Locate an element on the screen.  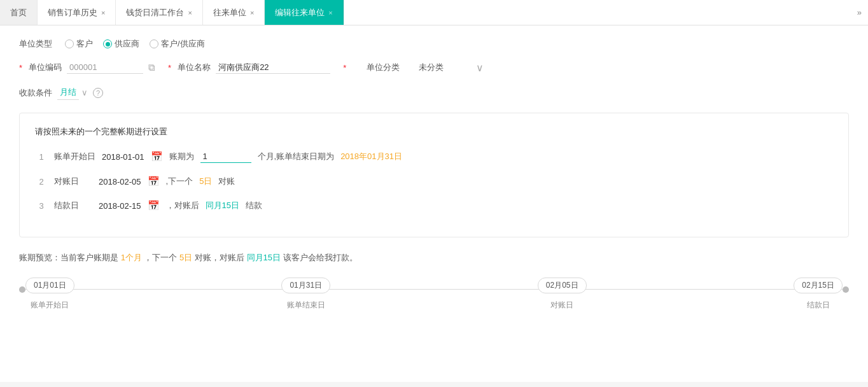
unit-classify-star: * is located at coordinates (345, 67).